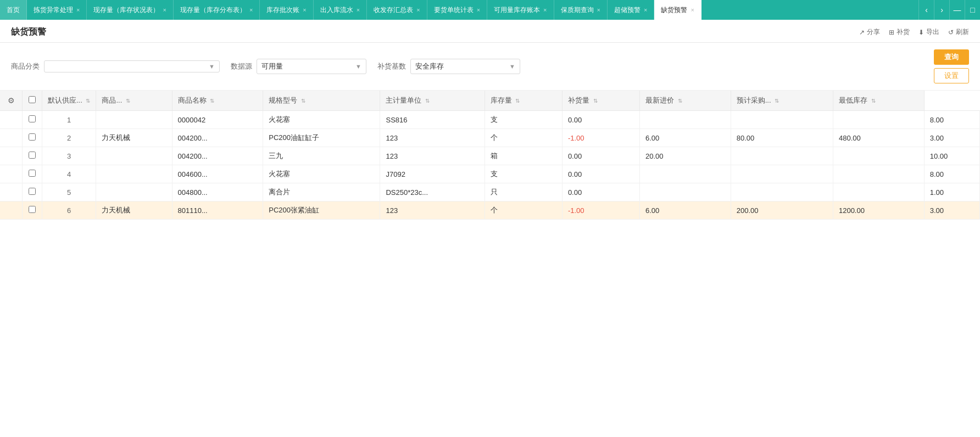  I want to click on tab-shortage: 缺货预警 ×, so click(678, 10).